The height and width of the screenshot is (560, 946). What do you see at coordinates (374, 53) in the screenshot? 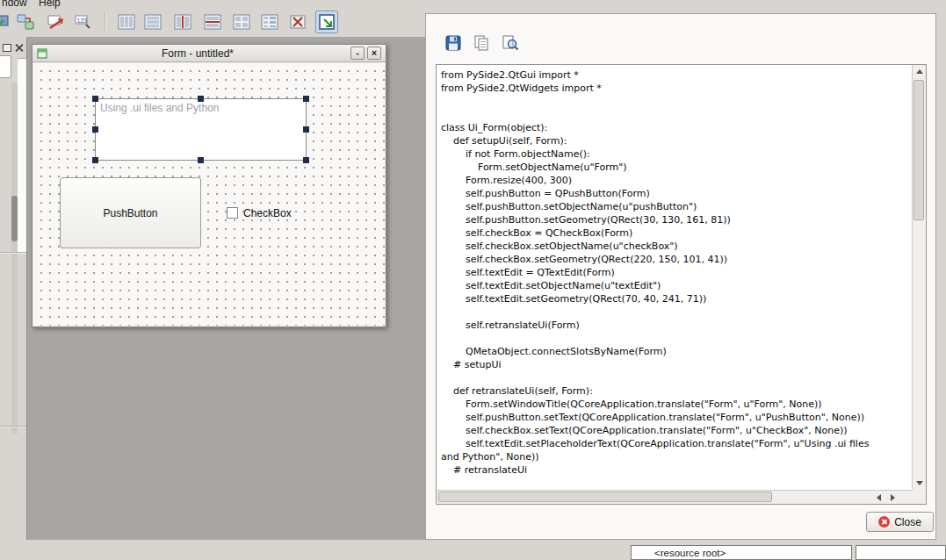
I see `close-window-button: ×` at bounding box center [374, 53].